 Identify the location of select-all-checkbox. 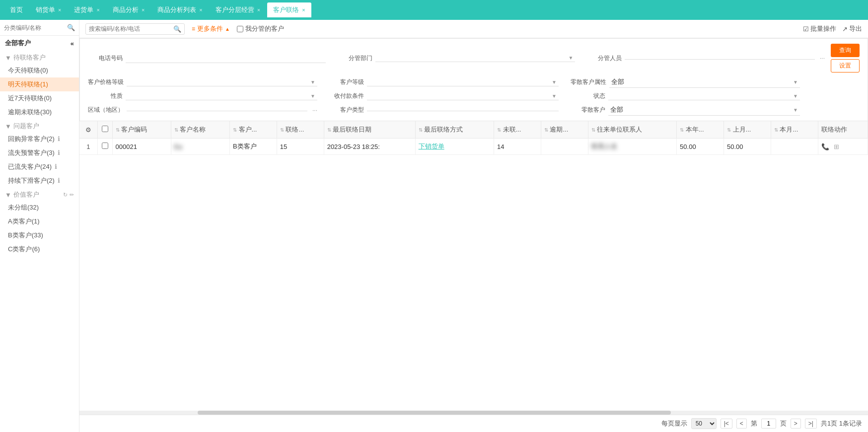
(105, 129).